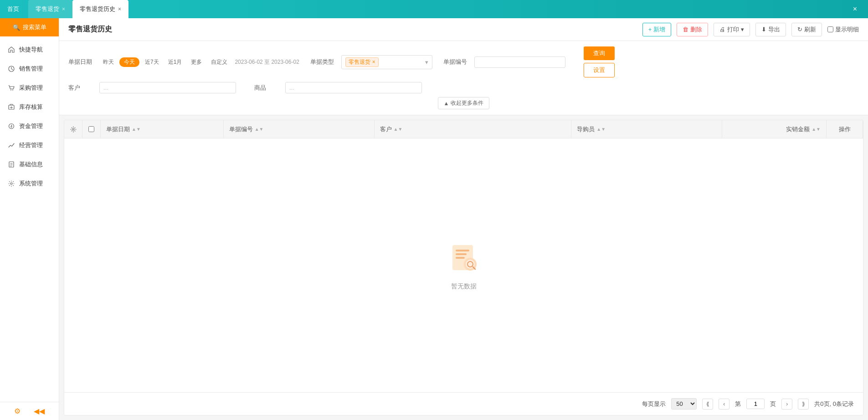  I want to click on audio-bottom-icon: ◀◀, so click(39, 411).